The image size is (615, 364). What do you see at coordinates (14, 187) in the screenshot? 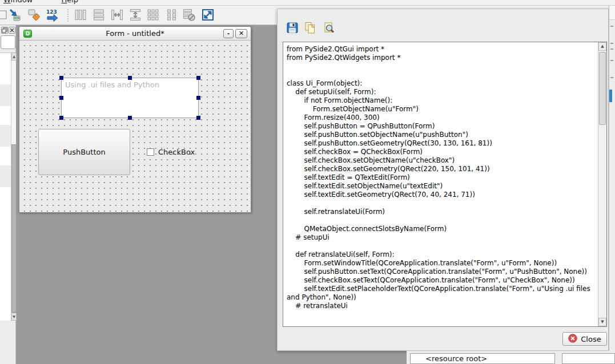
I see `widget-box-scrollbar: ▲ ▼` at bounding box center [14, 187].